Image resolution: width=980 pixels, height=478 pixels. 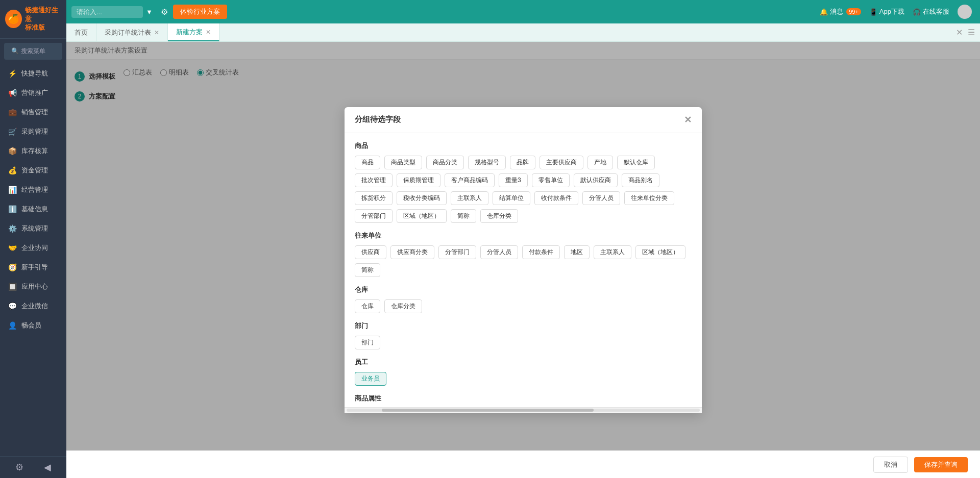 I want to click on sidebar-item-collab: 🤝 企业协同, so click(x=33, y=248).